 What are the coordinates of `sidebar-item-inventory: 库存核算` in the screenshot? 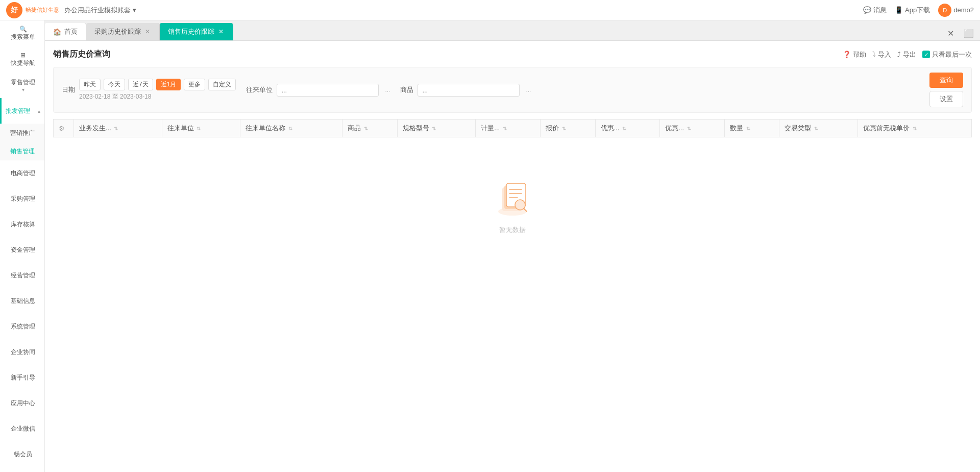 It's located at (22, 224).